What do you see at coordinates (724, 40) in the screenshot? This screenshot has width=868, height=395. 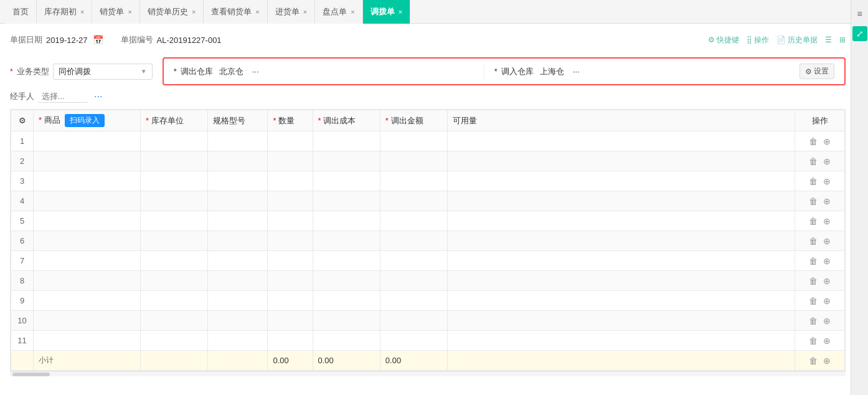 I see `shortcut-keys-btn: ⚙ 快捷键` at bounding box center [724, 40].